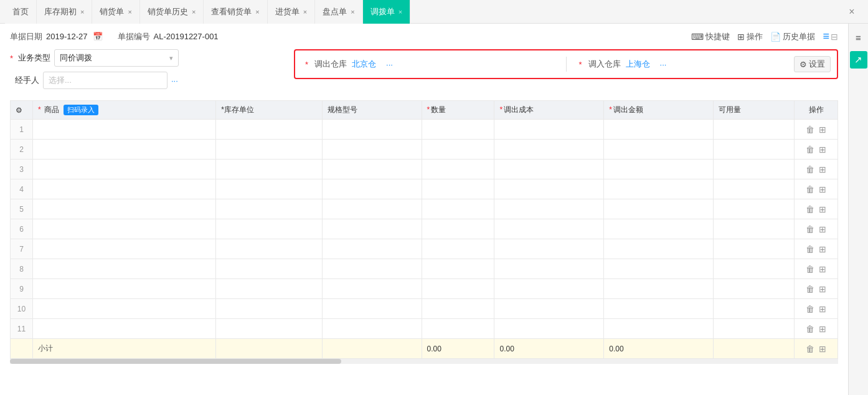 Image resolution: width=868 pixels, height=395 pixels. What do you see at coordinates (257, 12) in the screenshot?
I see `close-tab-view-sales: ×` at bounding box center [257, 12].